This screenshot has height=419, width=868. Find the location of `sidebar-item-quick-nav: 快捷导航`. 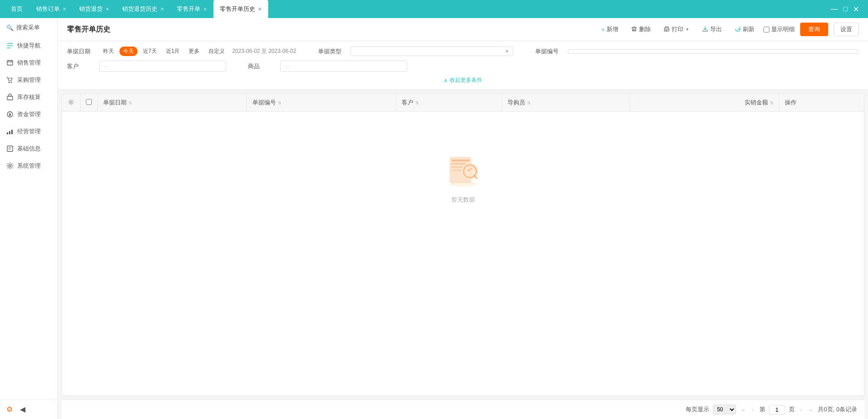

sidebar-item-quick-nav: 快捷导航 is located at coordinates (29, 46).